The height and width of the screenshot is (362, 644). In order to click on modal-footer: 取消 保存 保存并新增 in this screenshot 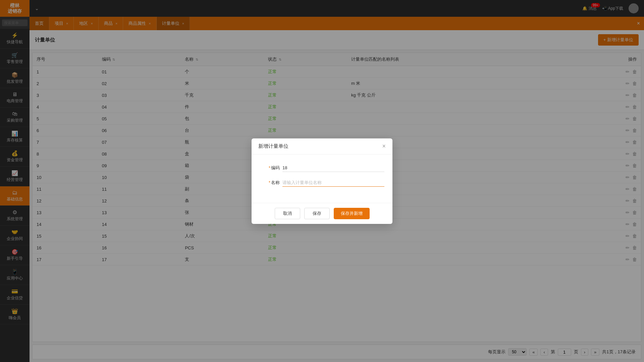, I will do `click(322, 213)`.